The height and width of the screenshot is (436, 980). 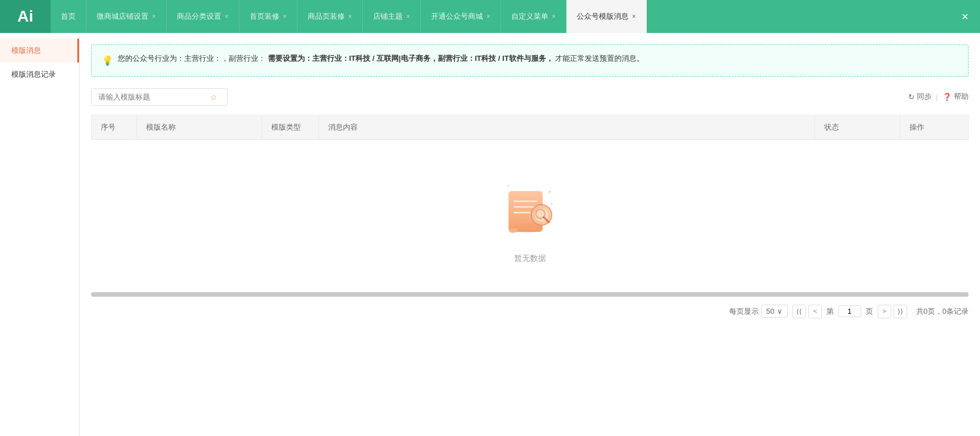 I want to click on empty-illustration: ✦ ✦ ✦, so click(x=530, y=208).